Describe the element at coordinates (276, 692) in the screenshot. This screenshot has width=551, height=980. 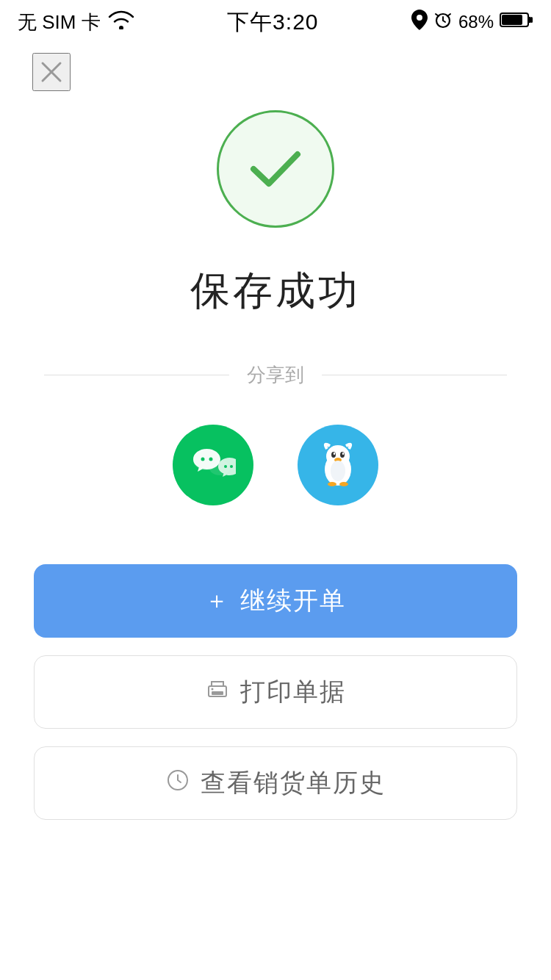
I see `print-button: 打印单据` at that location.